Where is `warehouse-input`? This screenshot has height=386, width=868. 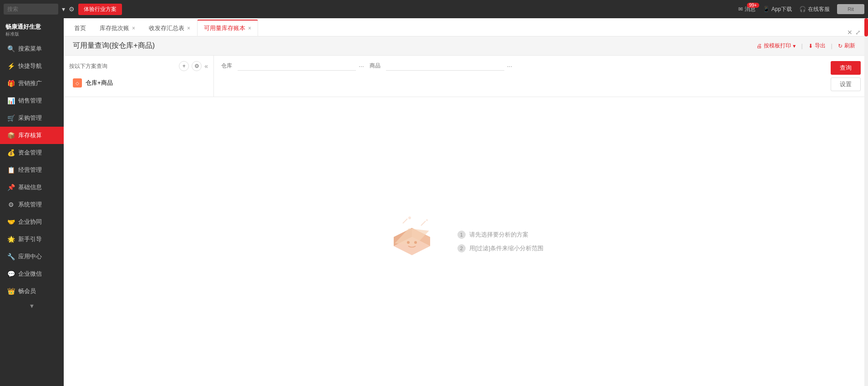
warehouse-input is located at coordinates (297, 66).